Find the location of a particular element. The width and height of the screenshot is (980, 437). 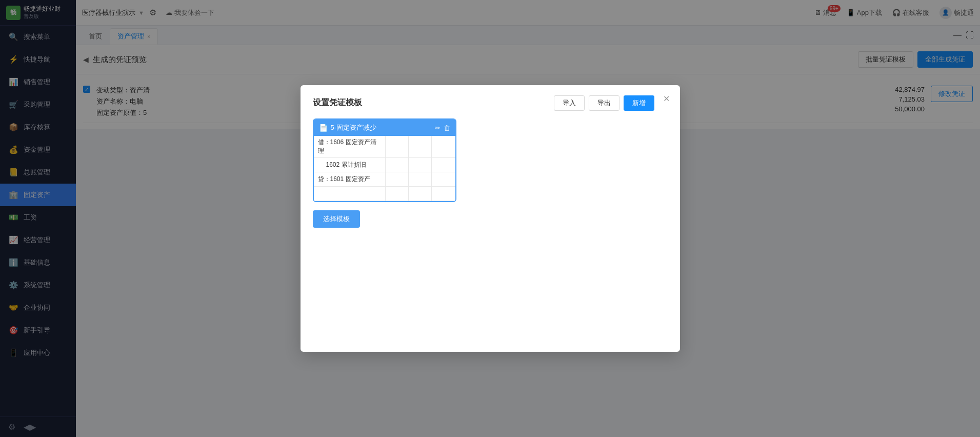

template-row-2: 1602 累计折旧 is located at coordinates (385, 165).